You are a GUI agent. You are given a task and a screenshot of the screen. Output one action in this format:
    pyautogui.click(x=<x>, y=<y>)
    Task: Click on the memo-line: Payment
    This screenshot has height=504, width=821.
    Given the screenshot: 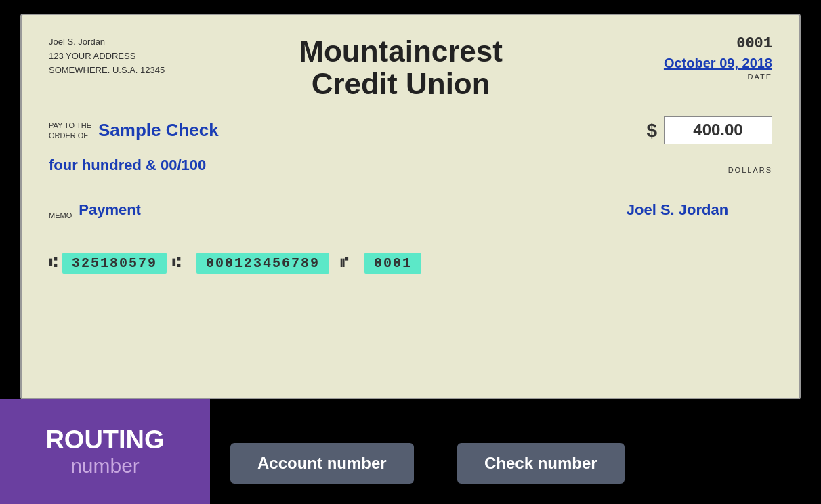 What is the action you would take?
    pyautogui.click(x=201, y=211)
    